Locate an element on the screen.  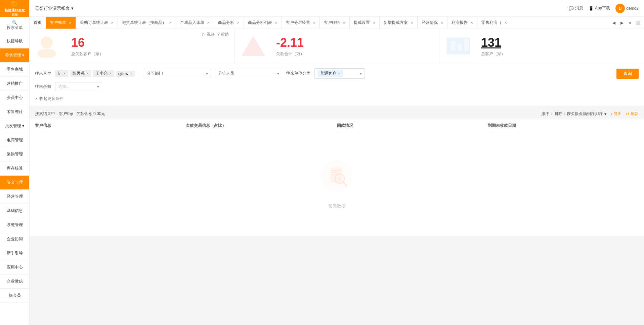
sidebar-item-retail-mall: 零售商城 is located at coordinates (15, 70).